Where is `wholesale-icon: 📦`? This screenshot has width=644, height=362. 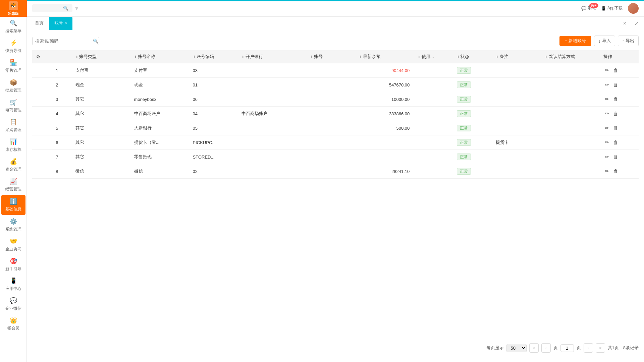 wholesale-icon: 📦 is located at coordinates (13, 82).